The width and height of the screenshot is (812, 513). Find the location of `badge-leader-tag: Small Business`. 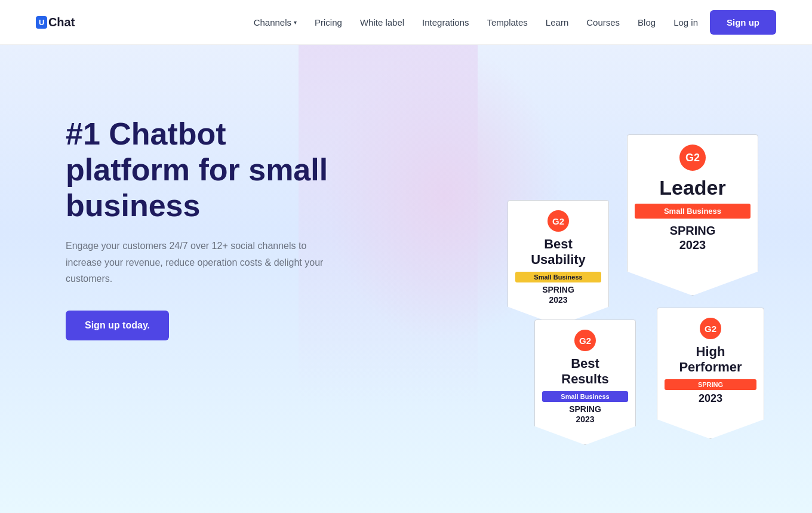

badge-leader-tag: Small Business is located at coordinates (693, 211).